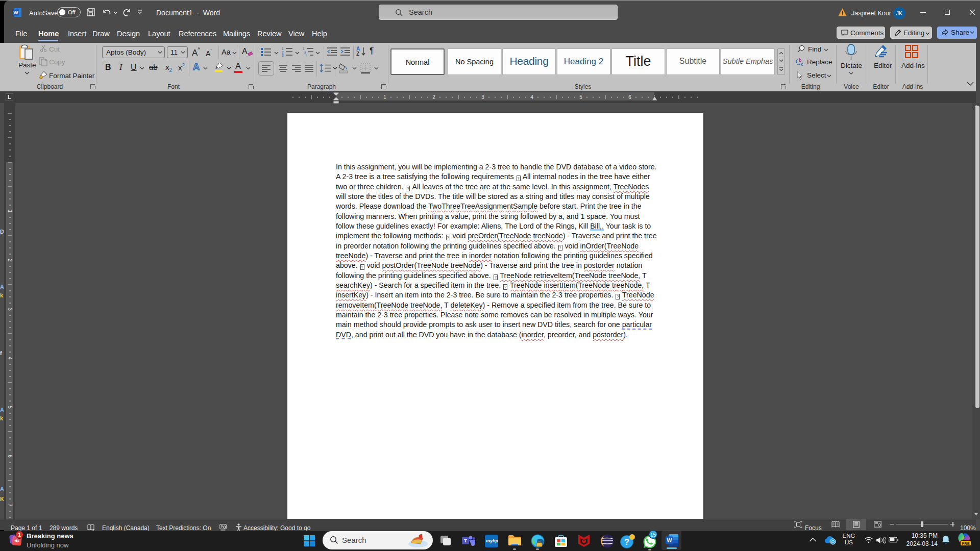  What do you see at coordinates (10, 505) in the screenshot?
I see `svg-text: 7` at bounding box center [10, 505].